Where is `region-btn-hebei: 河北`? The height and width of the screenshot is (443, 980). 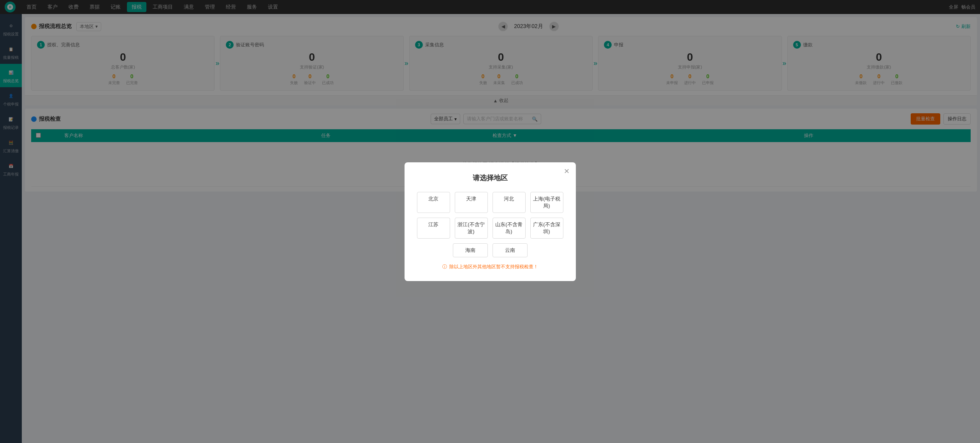
region-btn-hebei: 河北 is located at coordinates (509, 202).